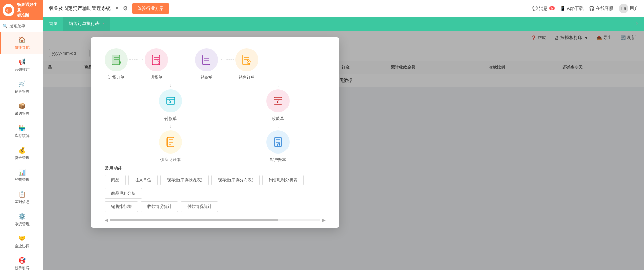  I want to click on sales-bill-icon, so click(207, 60).